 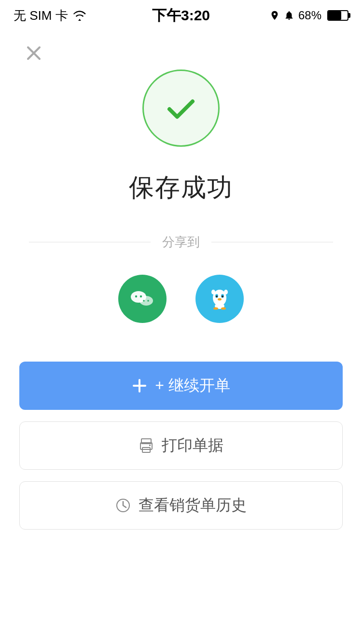 I want to click on share-divider: 分享到, so click(x=181, y=242).